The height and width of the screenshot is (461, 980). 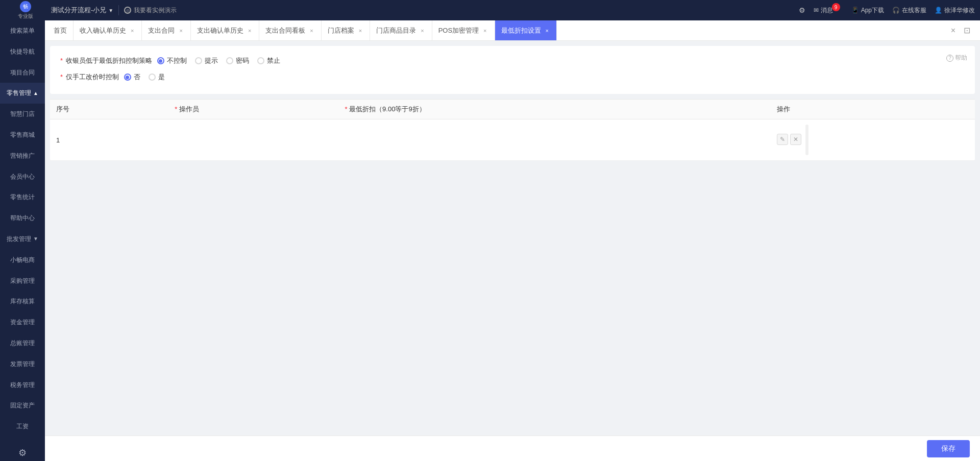 What do you see at coordinates (161, 77) in the screenshot?
I see `field2-radio-label-1: 是` at bounding box center [161, 77].